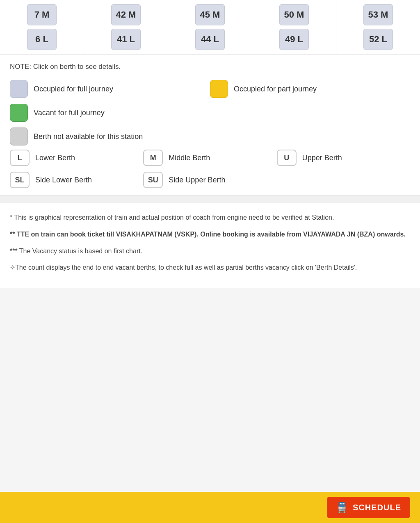 The image size is (420, 523). What do you see at coordinates (88, 137) in the screenshot?
I see `not-available-label: Berth not available for this station` at bounding box center [88, 137].